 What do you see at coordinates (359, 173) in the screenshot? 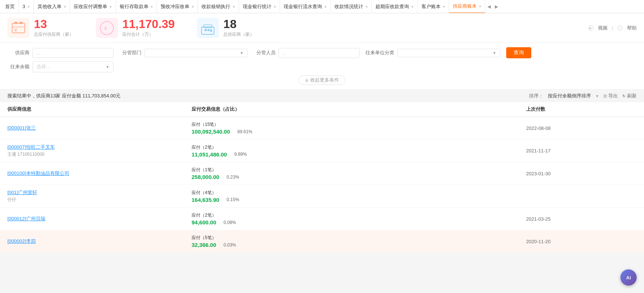
I see `tx-info-3: 应付（1笔） 258,000.00 0.23%` at bounding box center [359, 173].